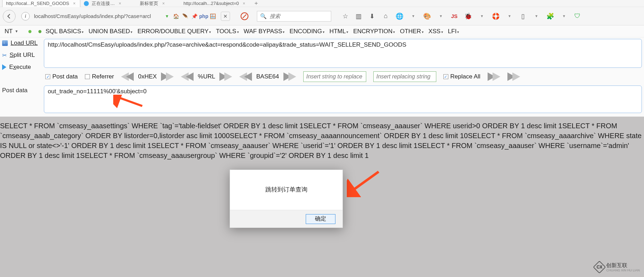 The image size is (644, 277). Describe the element at coordinates (307, 31) in the screenshot. I see `menu-encoding: ENCODING▾` at that location.